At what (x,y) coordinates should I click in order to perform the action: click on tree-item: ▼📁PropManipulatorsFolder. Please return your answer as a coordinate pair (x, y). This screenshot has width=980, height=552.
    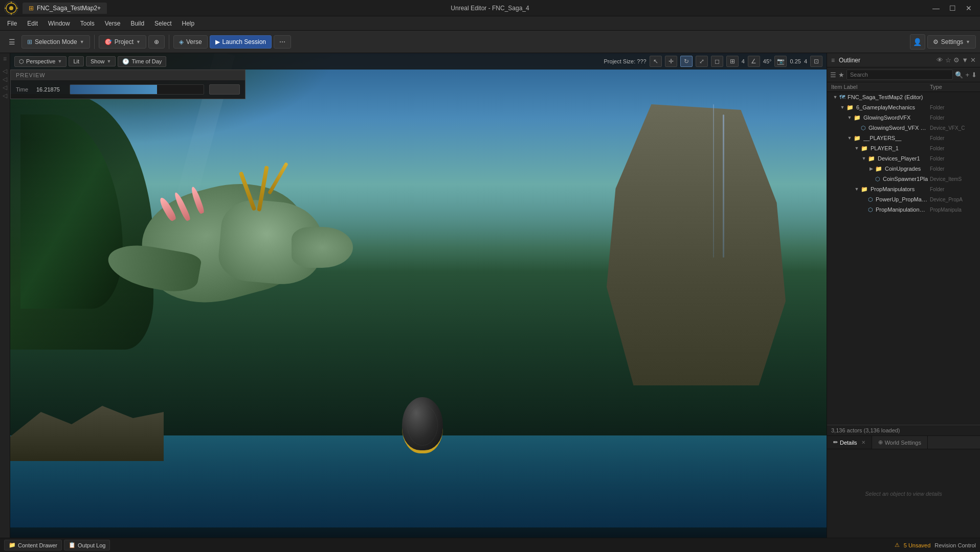
    Looking at the image, I should click on (903, 189).